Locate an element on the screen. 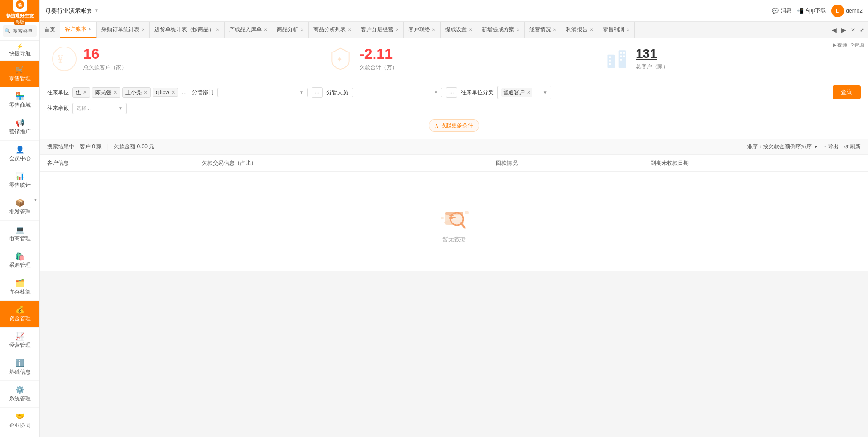 This screenshot has width=868, height=437. sidebar-item-member-center: 👤 会员中心 is located at coordinates (20, 154).